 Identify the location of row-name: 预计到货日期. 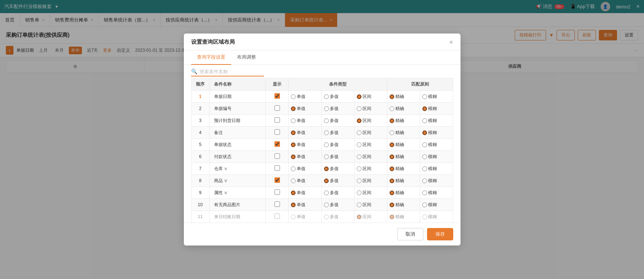
(237, 121).